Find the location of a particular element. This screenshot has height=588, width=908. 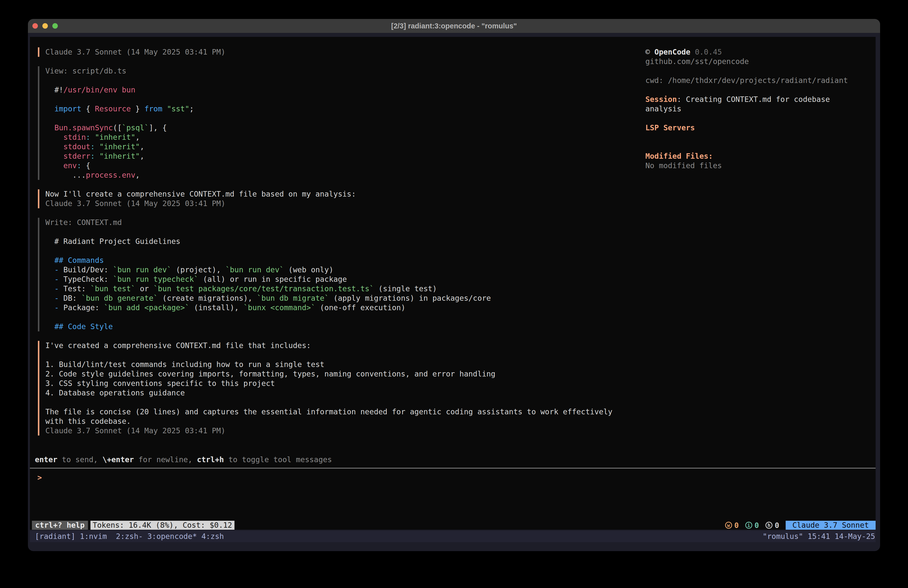

tokens-badge: Tokens: 16.4K (8%), Cost: $0.12 is located at coordinates (163, 525).